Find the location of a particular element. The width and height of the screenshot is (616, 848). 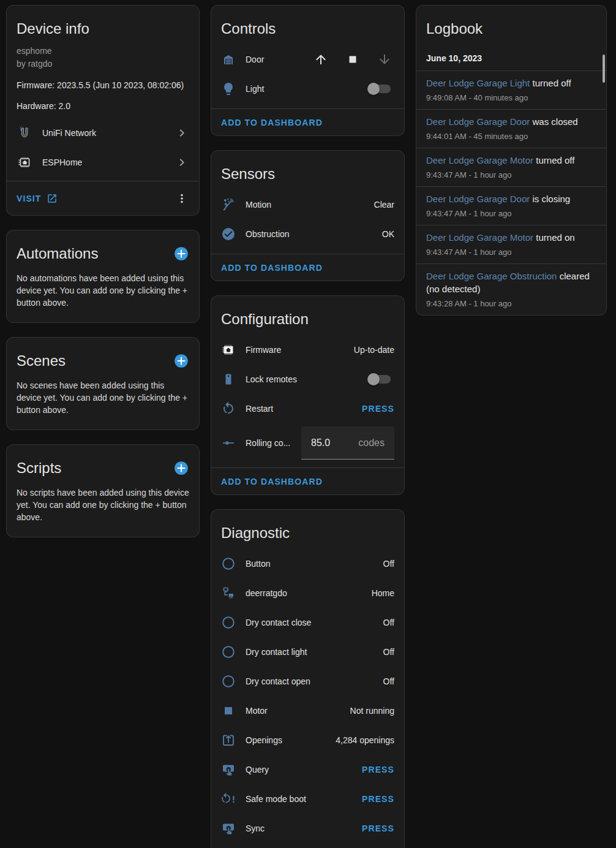

query-row: Query PRESS is located at coordinates (307, 770).